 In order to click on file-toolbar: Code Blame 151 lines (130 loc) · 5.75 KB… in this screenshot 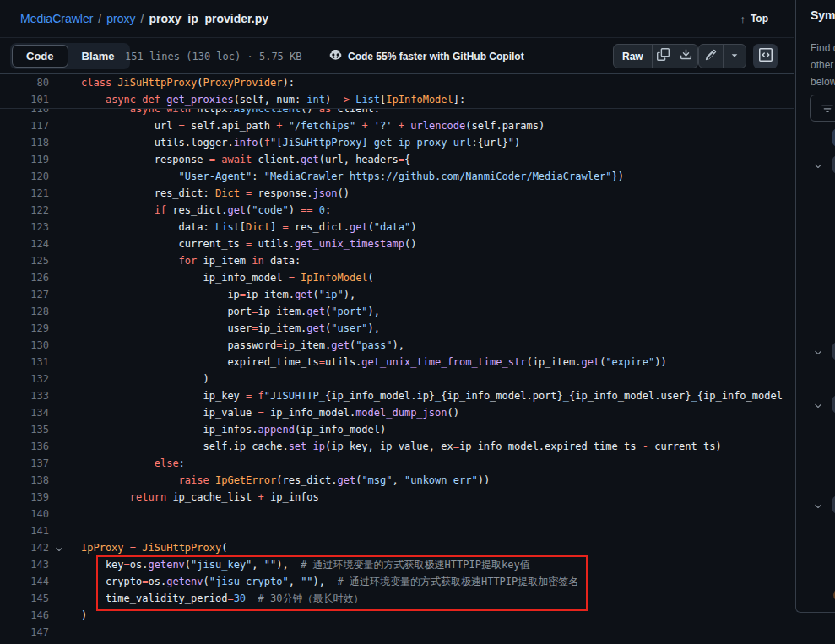, I will do `click(397, 56)`.